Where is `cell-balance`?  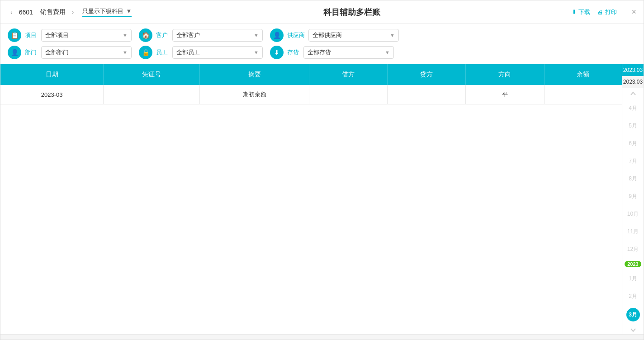
cell-balance is located at coordinates (583, 95).